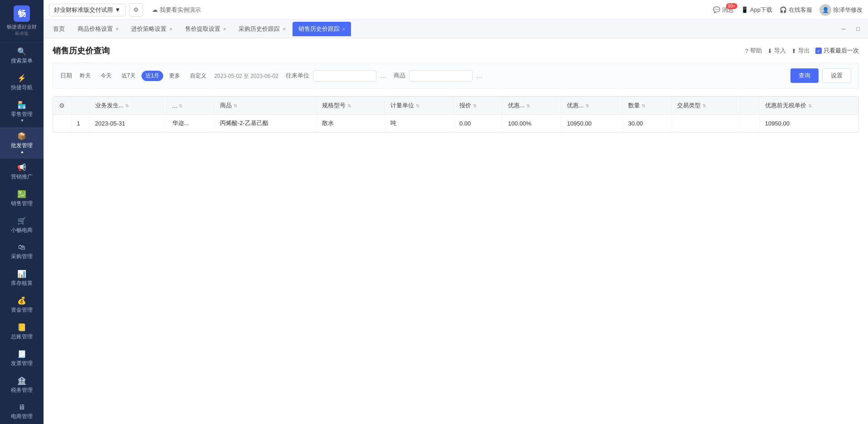 Image resolution: width=868 pixels, height=424 pixels. Describe the element at coordinates (383, 76) in the screenshot. I see `source-unit-dots: …` at that location.